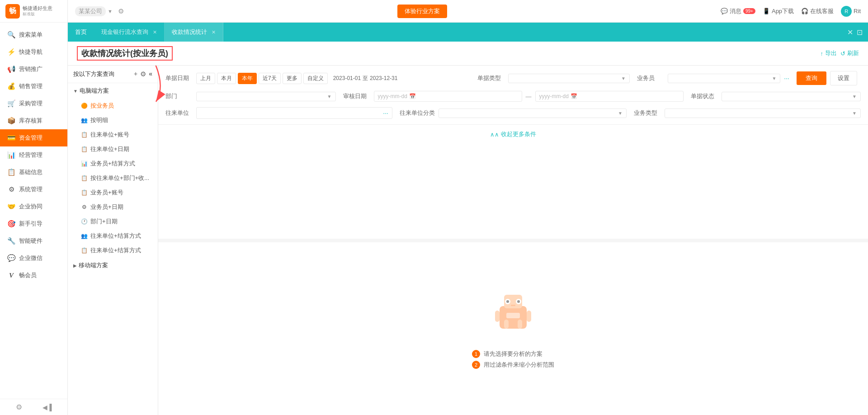  What do you see at coordinates (844, 78) in the screenshot?
I see `settings-btn: 设置` at bounding box center [844, 78].